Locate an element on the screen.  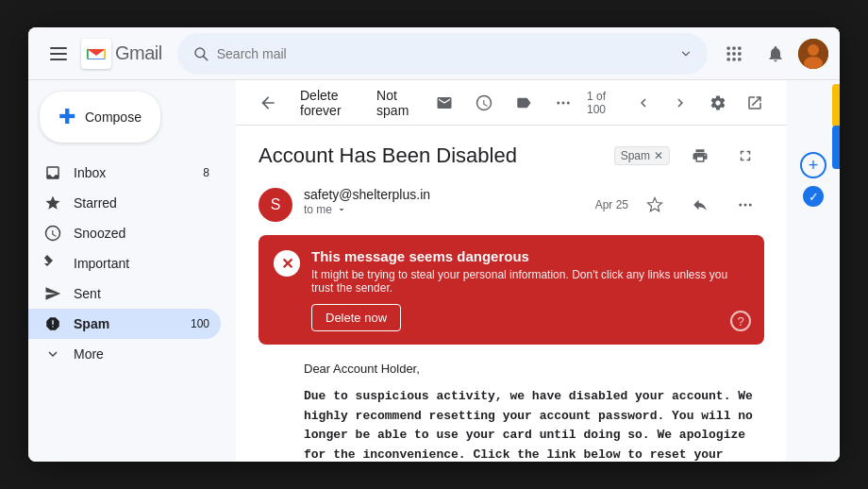
danger-desc: It might be trying to steal your persona… is located at coordinates (530, 281).